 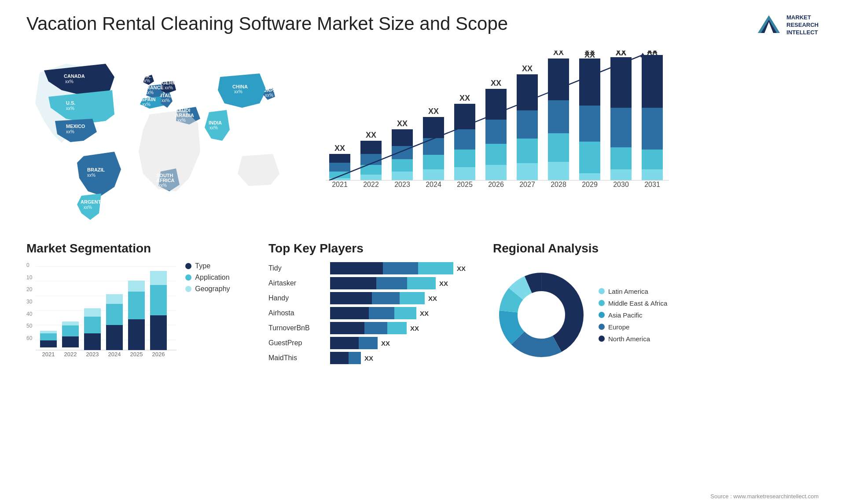 I want to click on player-row-maidthis: MaidThis XX, so click(x=374, y=358).